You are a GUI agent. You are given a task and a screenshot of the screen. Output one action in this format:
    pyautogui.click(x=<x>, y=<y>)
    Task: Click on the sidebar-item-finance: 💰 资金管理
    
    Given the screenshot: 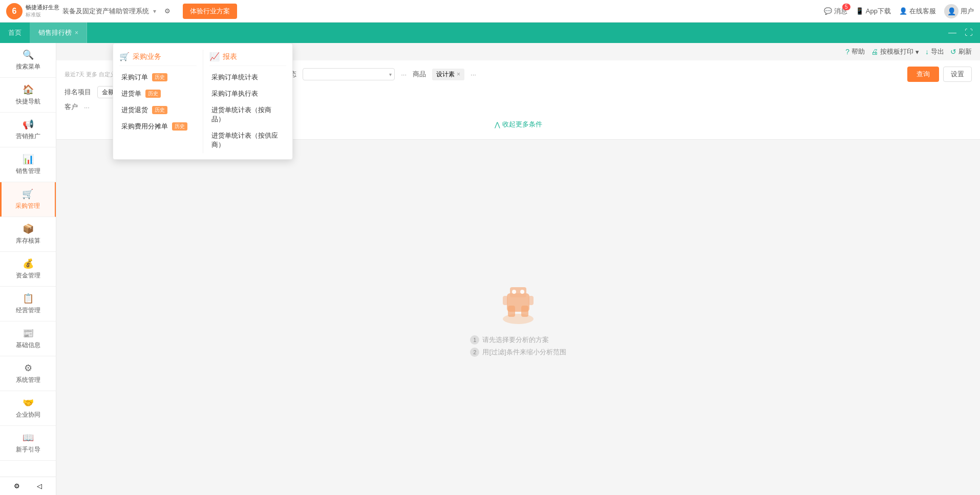 What is the action you would take?
    pyautogui.click(x=28, y=269)
    